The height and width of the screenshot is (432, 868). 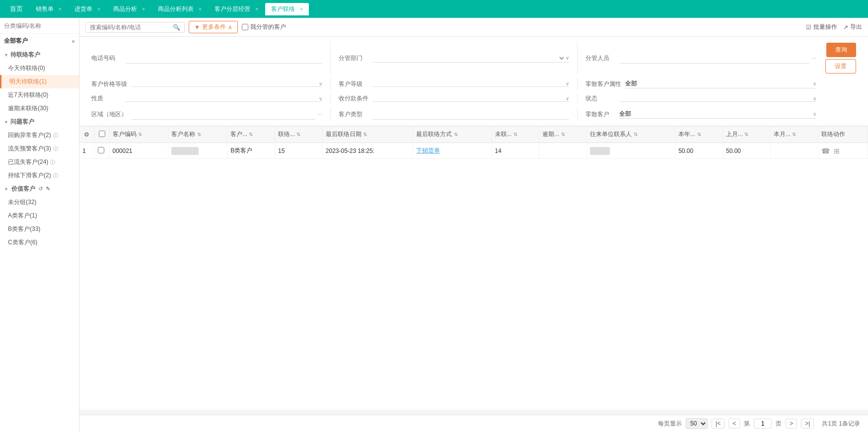 I want to click on sort-name-icon: ⇅, so click(x=199, y=134).